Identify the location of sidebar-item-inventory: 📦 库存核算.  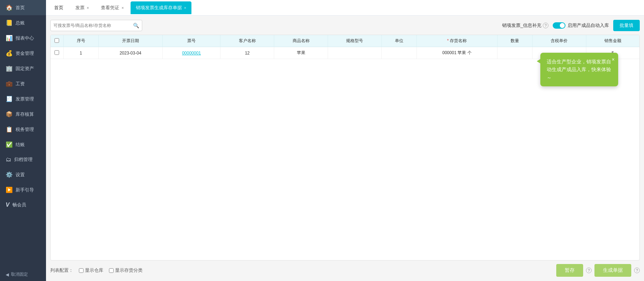
(23, 114).